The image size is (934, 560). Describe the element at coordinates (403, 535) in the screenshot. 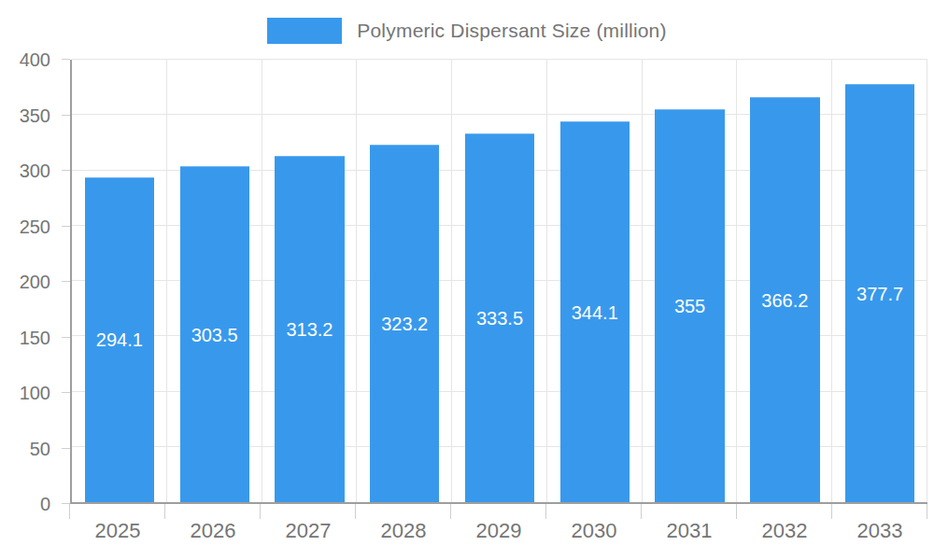

I see `x-axis-label: 2028` at that location.